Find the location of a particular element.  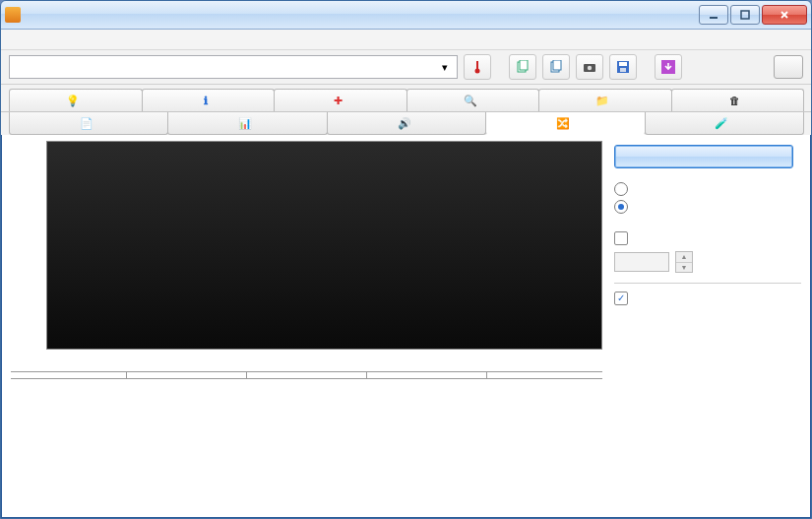

tab-info: ℹ is located at coordinates (209, 100).